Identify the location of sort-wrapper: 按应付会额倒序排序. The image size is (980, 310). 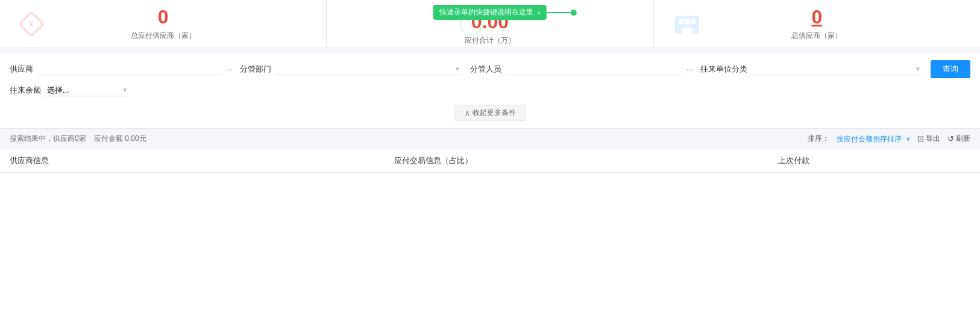
(873, 139).